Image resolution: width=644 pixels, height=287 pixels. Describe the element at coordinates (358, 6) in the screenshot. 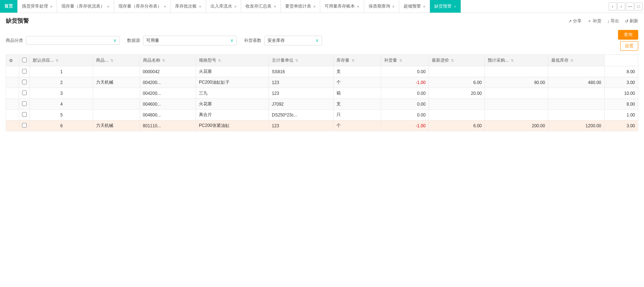

I see `tab-available-ledger-close: ×` at that location.